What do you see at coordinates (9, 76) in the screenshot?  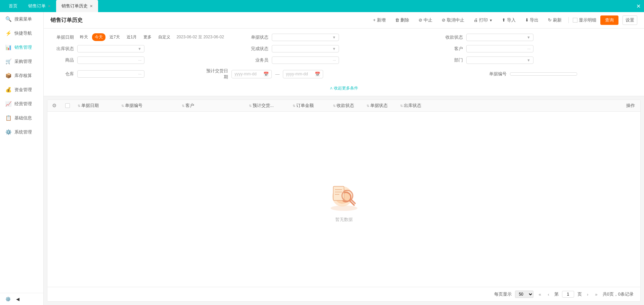 I see `inventory-icon: 📦` at bounding box center [9, 76].